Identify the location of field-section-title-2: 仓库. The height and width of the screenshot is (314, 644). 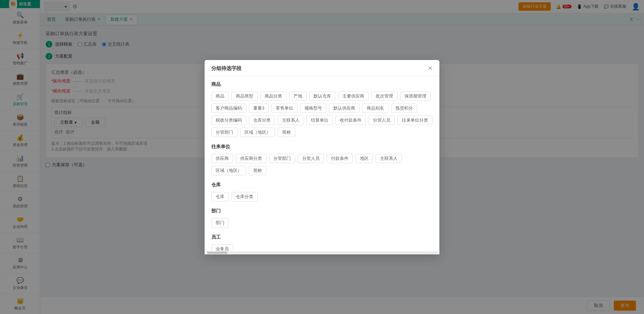
(322, 185).